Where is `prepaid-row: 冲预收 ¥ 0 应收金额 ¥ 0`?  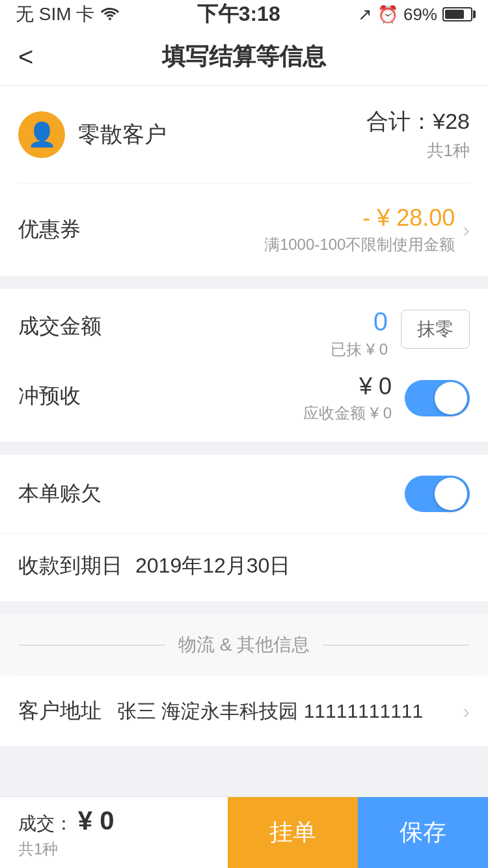 prepaid-row: 冲预收 ¥ 0 应收金额 ¥ 0 is located at coordinates (244, 401).